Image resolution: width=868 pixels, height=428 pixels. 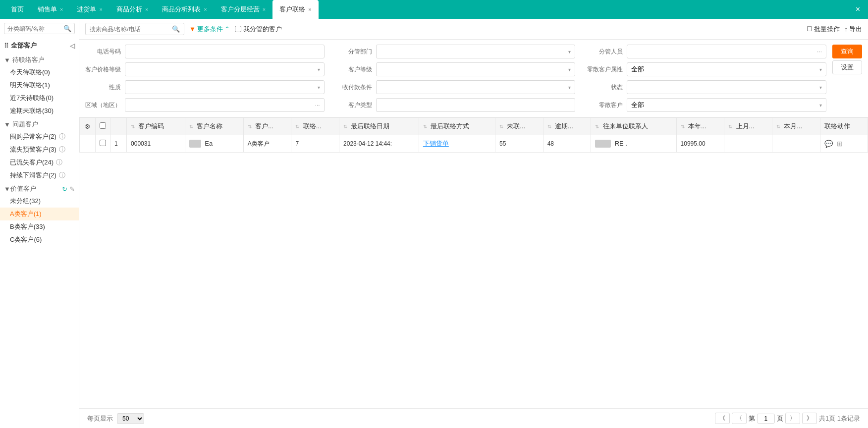 I want to click on page-number-input, so click(x=766, y=419).